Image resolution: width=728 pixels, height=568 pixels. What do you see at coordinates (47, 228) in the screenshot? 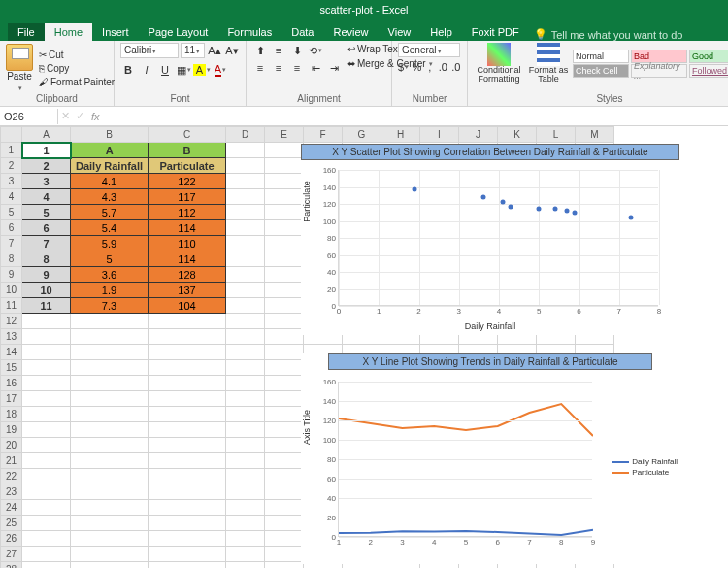
I see `cell: 6` at bounding box center [47, 228].